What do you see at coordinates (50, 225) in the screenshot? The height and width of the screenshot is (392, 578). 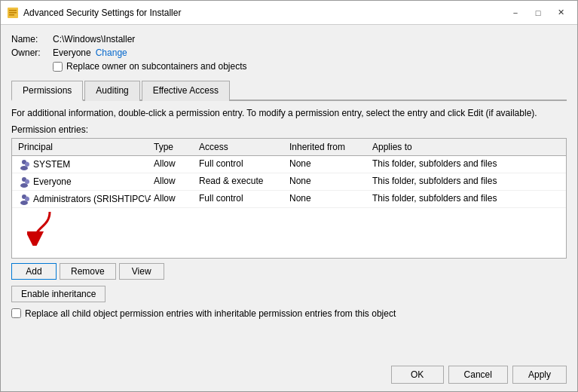 I see `arrow-icon` at bounding box center [50, 225].